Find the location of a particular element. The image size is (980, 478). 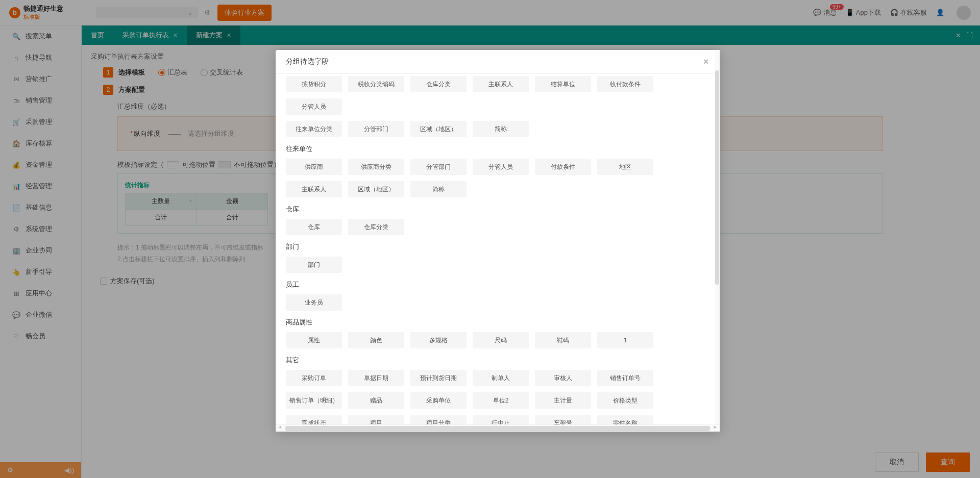

field-chip: 销售订单号 is located at coordinates (625, 378).